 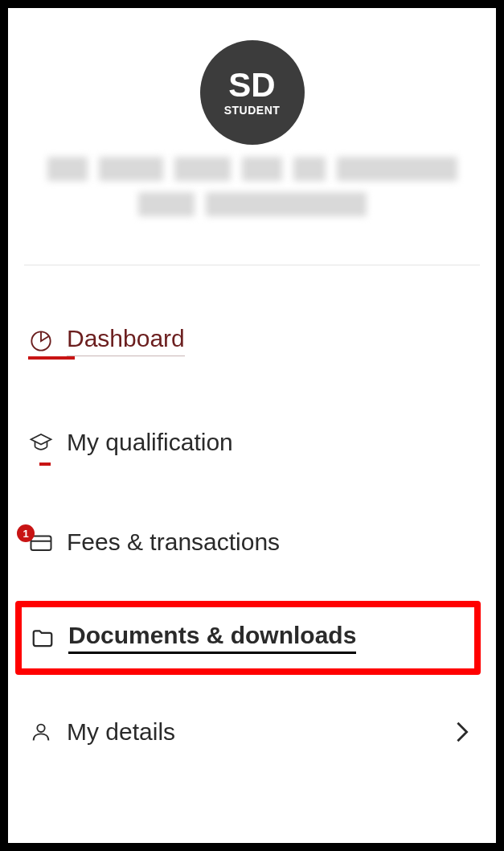 I want to click on chevron-right-icon, so click(x=462, y=732).